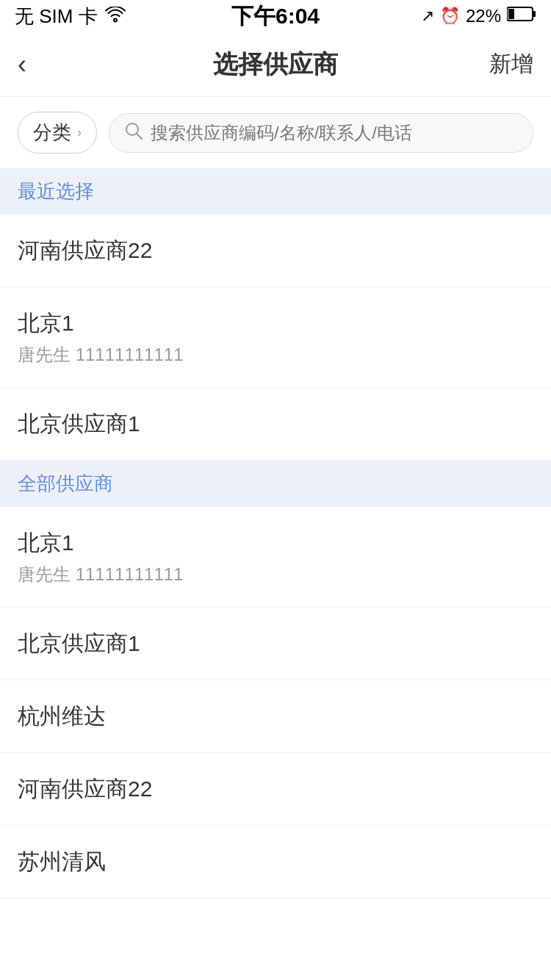 The height and width of the screenshot is (980, 551). What do you see at coordinates (483, 16) in the screenshot?
I see `battery-label: 22%` at bounding box center [483, 16].